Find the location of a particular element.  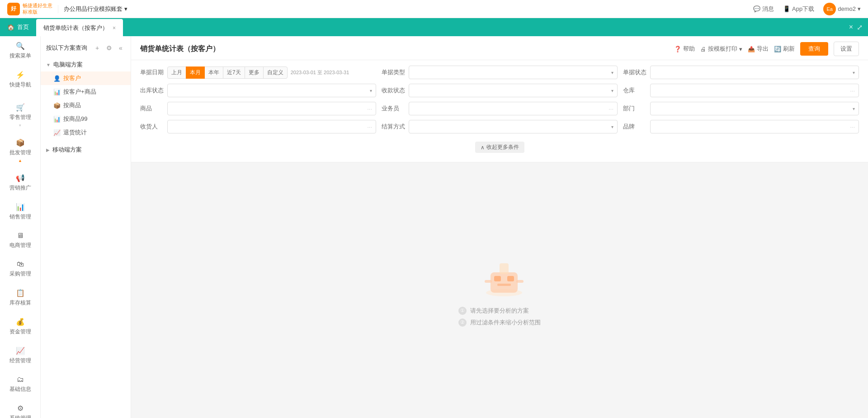

app-download-btn: 📱 App下载 is located at coordinates (798, 9).